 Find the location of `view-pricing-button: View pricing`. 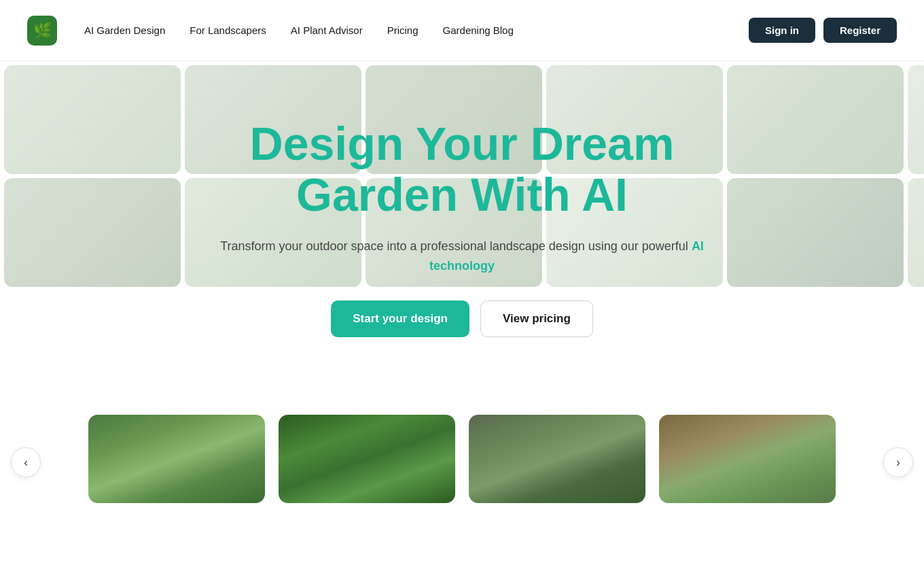

view-pricing-button: View pricing is located at coordinates (537, 319).